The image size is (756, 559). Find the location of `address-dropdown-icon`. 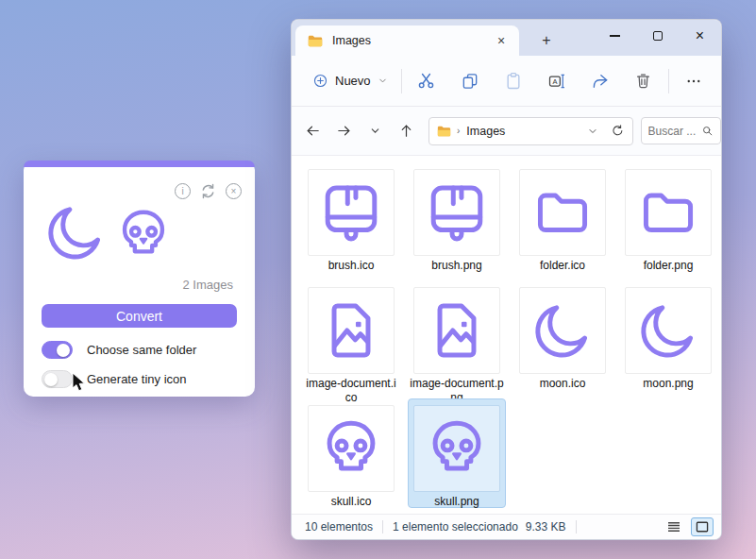

address-dropdown-icon is located at coordinates (593, 131).